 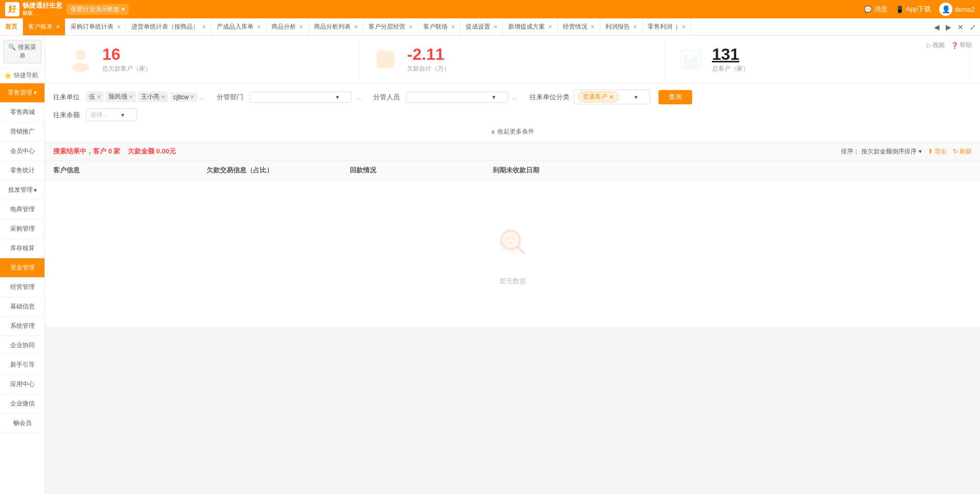 I want to click on stat-help-area: ▷ 视频 ❓ 帮助, so click(x=949, y=45).